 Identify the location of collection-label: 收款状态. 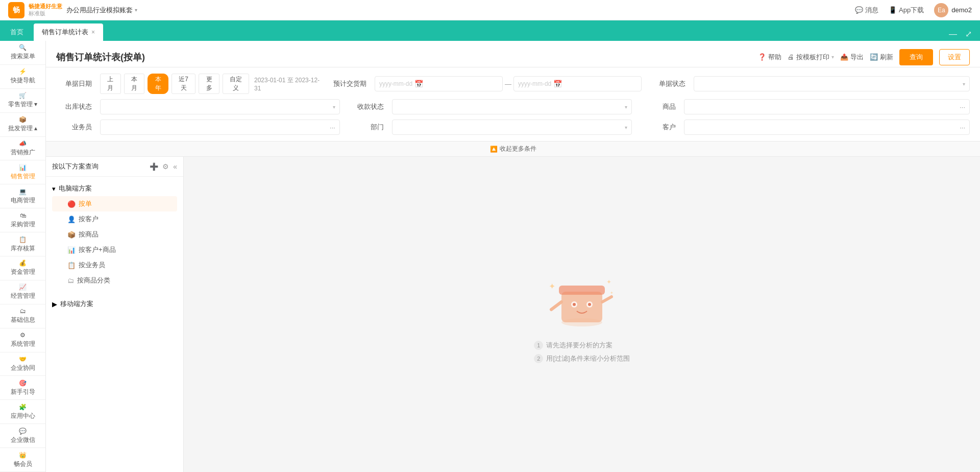
(366, 107).